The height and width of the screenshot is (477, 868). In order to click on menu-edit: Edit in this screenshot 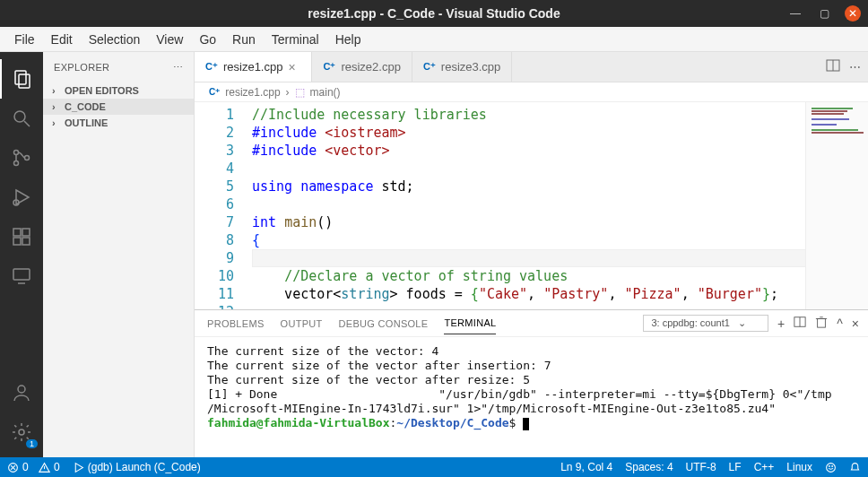, I will do `click(62, 39)`.